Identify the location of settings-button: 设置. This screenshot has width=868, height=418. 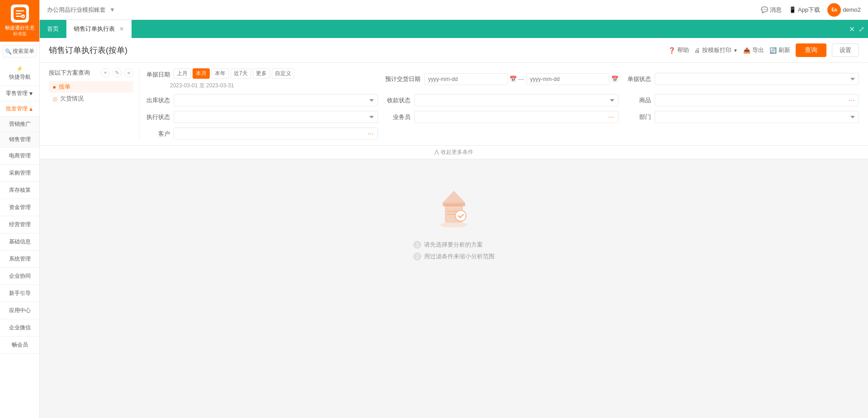
(845, 50).